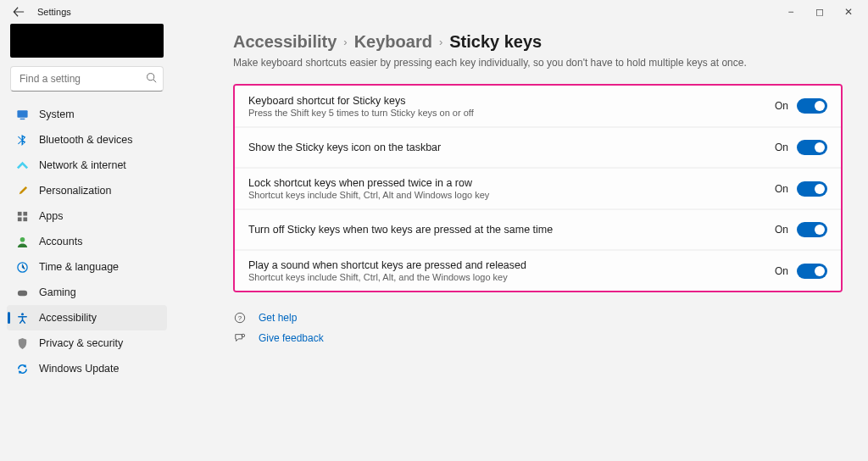 The width and height of the screenshot is (868, 461). Describe the element at coordinates (86, 41) in the screenshot. I see `user-block` at that location.